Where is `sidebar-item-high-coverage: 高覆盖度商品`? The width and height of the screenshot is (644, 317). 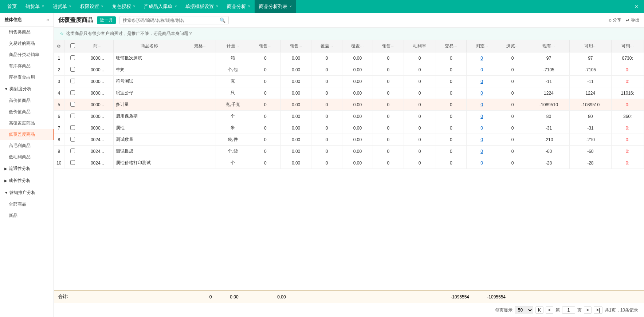 sidebar-item-high-coverage: 高覆盖度商品 is located at coordinates (27, 123).